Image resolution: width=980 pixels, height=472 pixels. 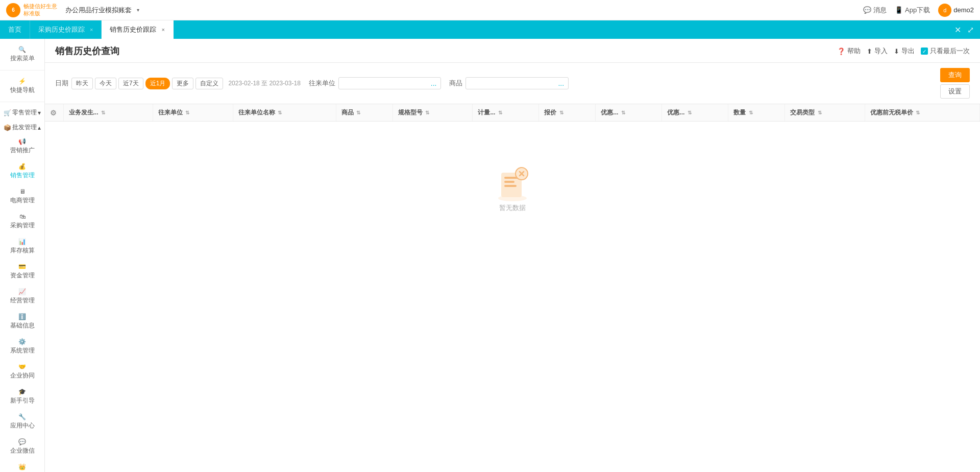 What do you see at coordinates (22, 466) in the screenshot?
I see `sidebar-item-member: 👑 畅会员` at bounding box center [22, 466].